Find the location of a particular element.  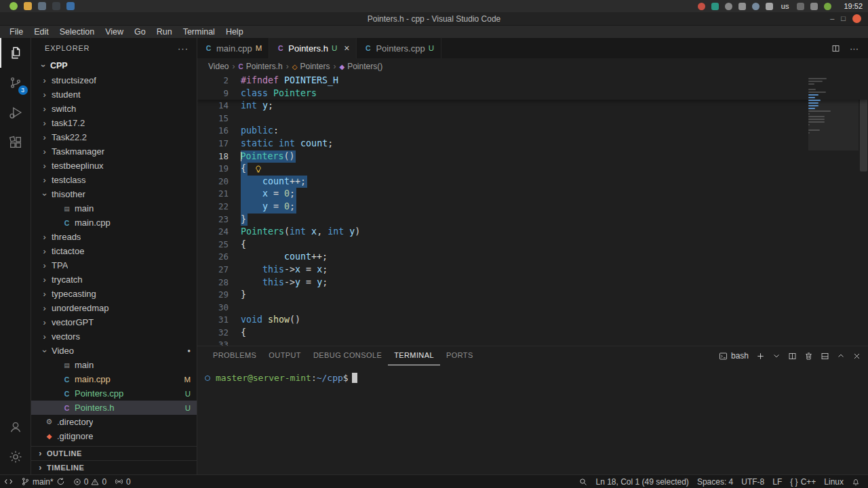

panel-tab-problems: PROBLEMS is located at coordinates (235, 356).